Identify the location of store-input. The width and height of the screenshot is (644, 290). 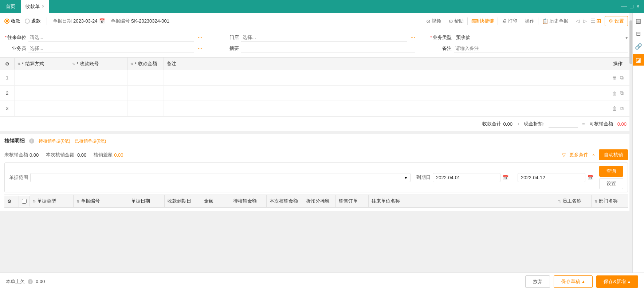
(324, 38).